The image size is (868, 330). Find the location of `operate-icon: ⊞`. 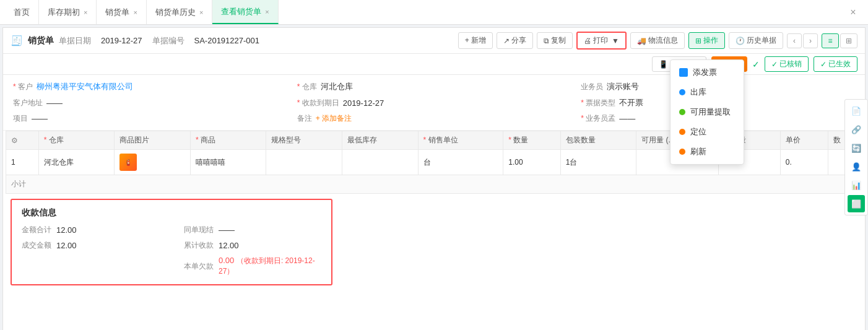

operate-icon: ⊞ is located at coordinates (698, 41).